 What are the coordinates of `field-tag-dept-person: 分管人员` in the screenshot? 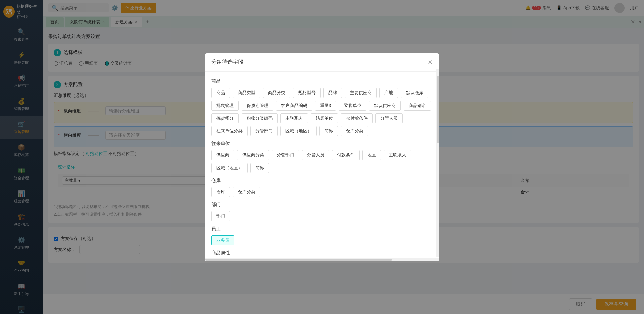 It's located at (316, 155).